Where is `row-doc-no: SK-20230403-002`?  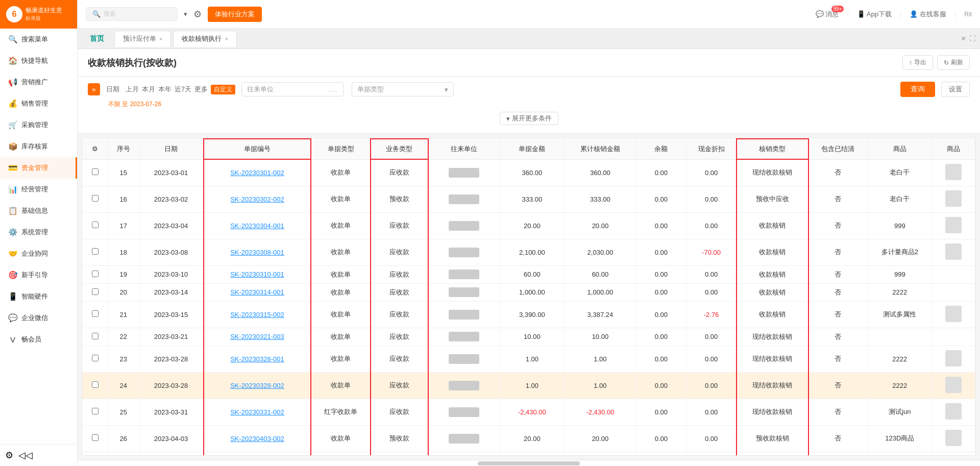
row-doc-no: SK-20230403-002 is located at coordinates (257, 438).